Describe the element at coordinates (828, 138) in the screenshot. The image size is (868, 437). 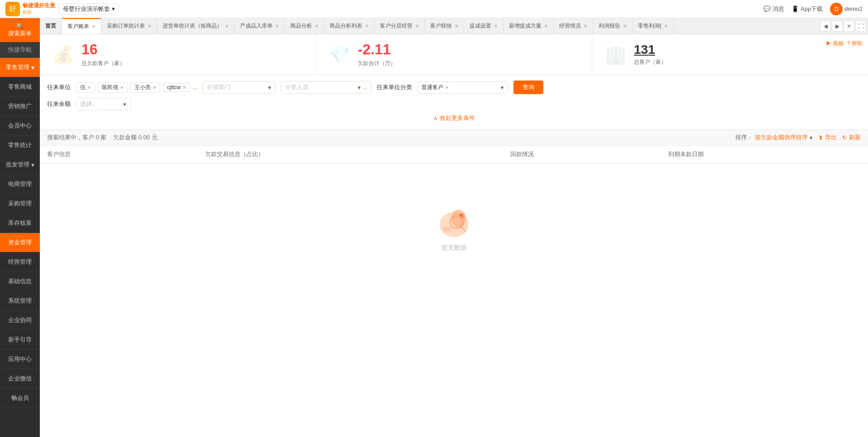
I see `export-button: ⬆ 导出` at that location.